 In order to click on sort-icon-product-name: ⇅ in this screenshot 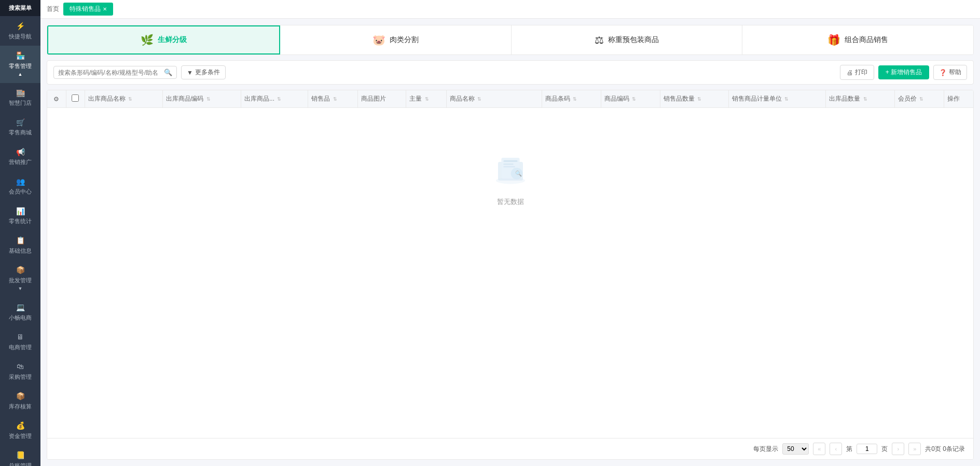, I will do `click(479, 99)`.